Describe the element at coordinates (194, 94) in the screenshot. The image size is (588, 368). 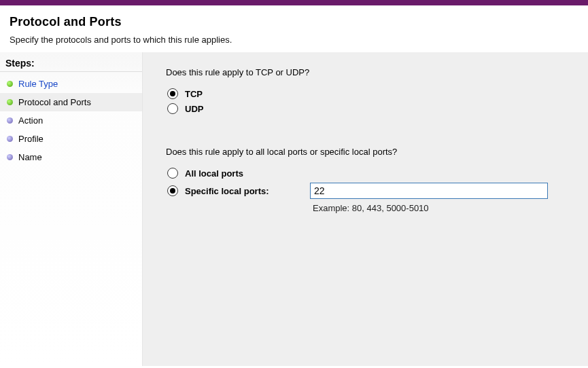
I see `radio-label: TCP` at that location.